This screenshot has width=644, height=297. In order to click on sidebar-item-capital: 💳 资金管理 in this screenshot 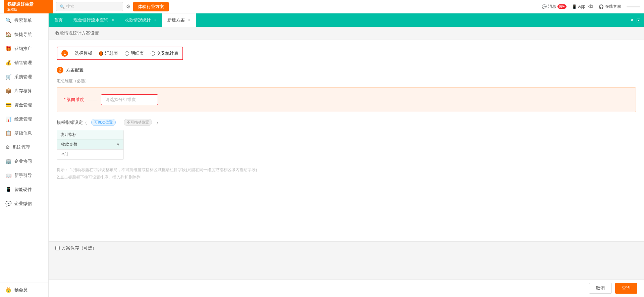, I will do `click(24, 105)`.